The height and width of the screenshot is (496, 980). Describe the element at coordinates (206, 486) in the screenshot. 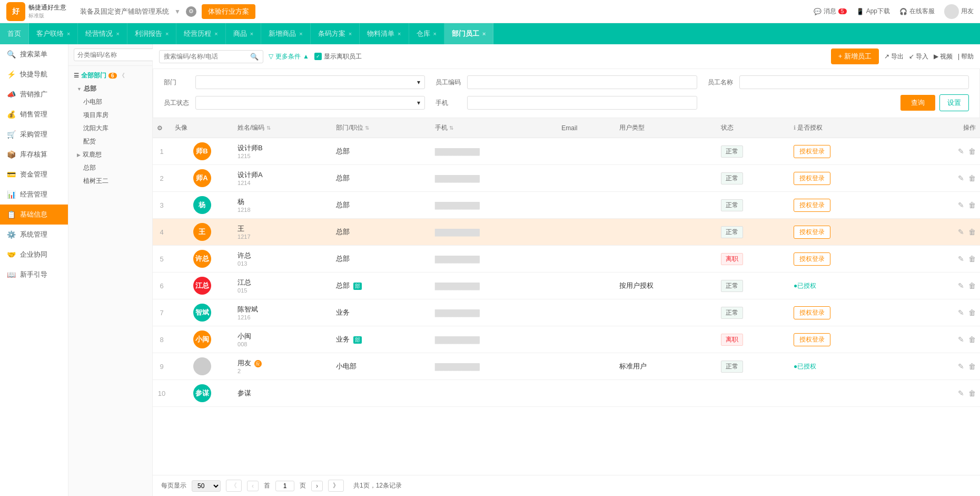

I see `per-page-select: 50 100 200` at that location.